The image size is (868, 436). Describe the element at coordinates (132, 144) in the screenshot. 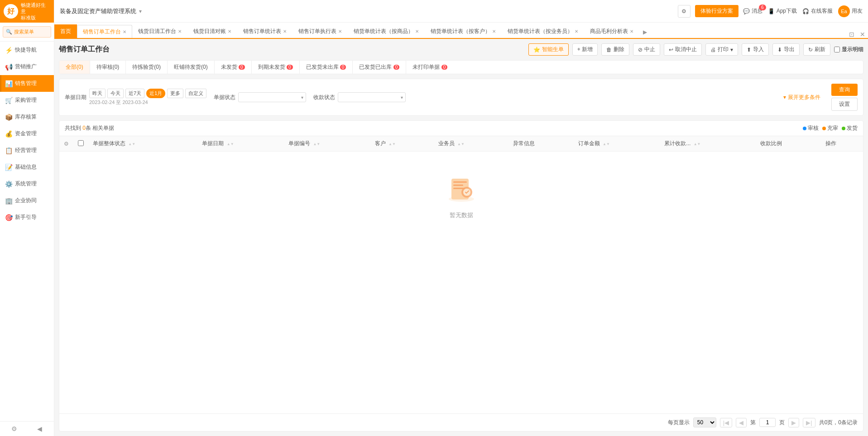

I see `sort-status-icon: ▲▼` at that location.